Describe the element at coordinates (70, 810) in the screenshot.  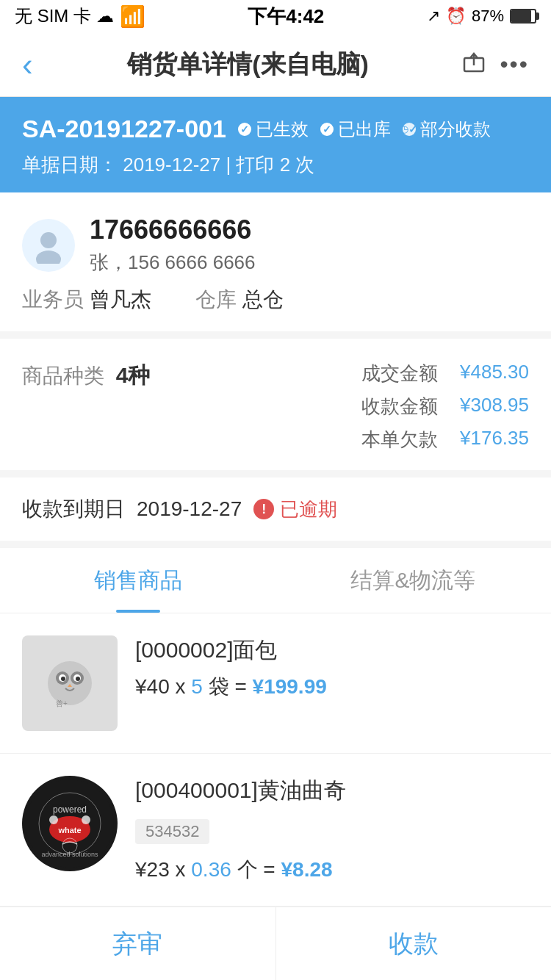
I see `svg-text: powered` at that location.